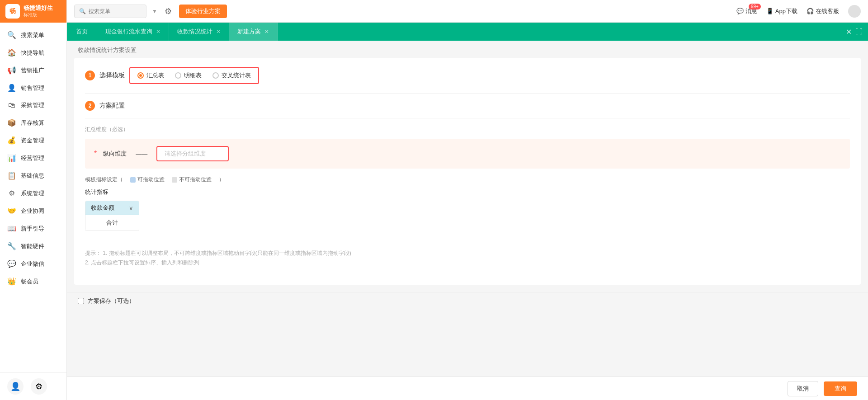  What do you see at coordinates (15, 386) in the screenshot?
I see `sidebar-bottom-icon-1: 👤` at bounding box center [15, 386].